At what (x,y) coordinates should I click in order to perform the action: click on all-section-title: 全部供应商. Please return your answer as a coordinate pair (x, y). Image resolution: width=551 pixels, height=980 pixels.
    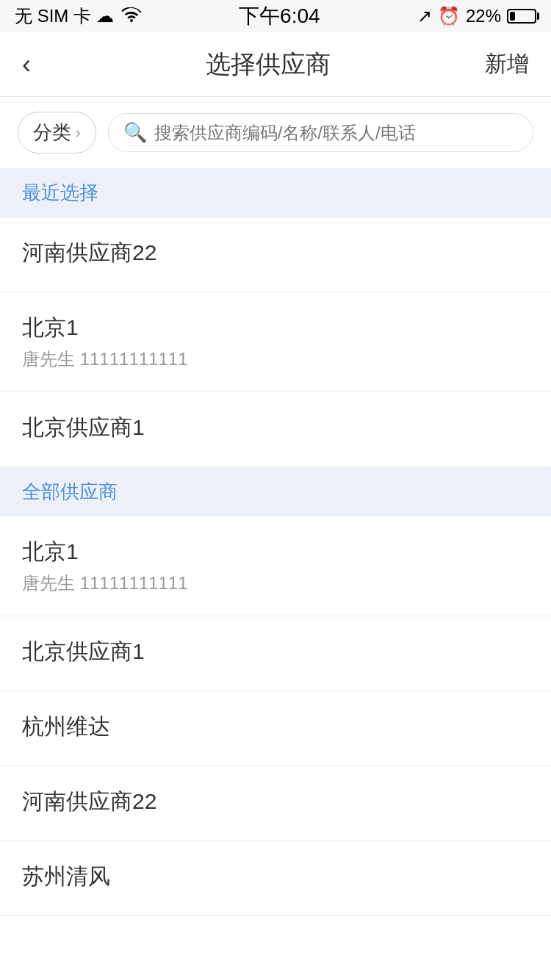
    Looking at the image, I should click on (70, 491).